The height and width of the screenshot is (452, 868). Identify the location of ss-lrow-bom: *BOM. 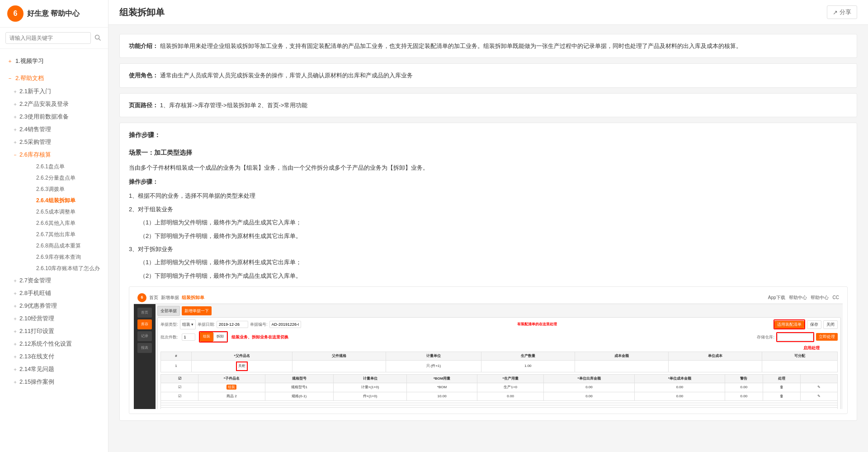
(442, 387).